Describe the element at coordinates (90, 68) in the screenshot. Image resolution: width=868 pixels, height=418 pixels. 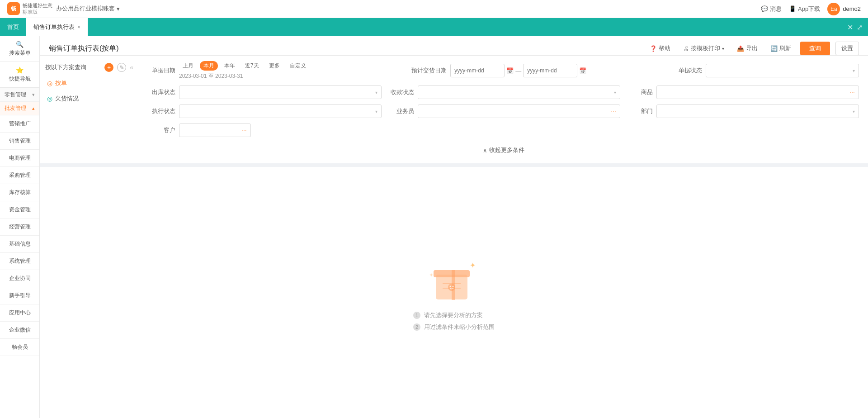
I see `filter-scheme-header: 按以下方案查询 + ✎ «` at that location.